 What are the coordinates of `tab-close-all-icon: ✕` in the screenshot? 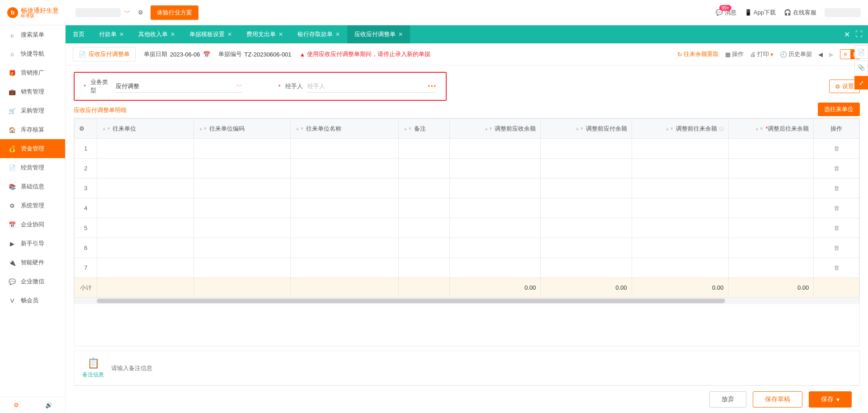 It's located at (847, 34).